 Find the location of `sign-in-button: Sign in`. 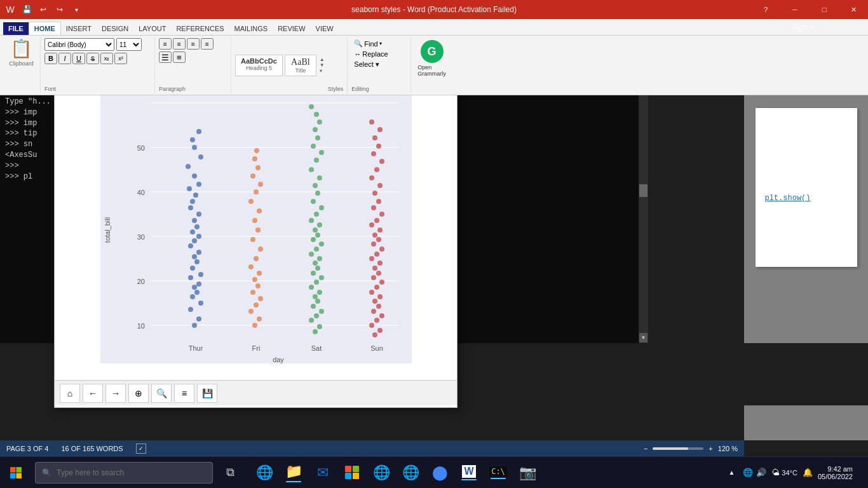

sign-in-button: Sign in is located at coordinates (803, 27).